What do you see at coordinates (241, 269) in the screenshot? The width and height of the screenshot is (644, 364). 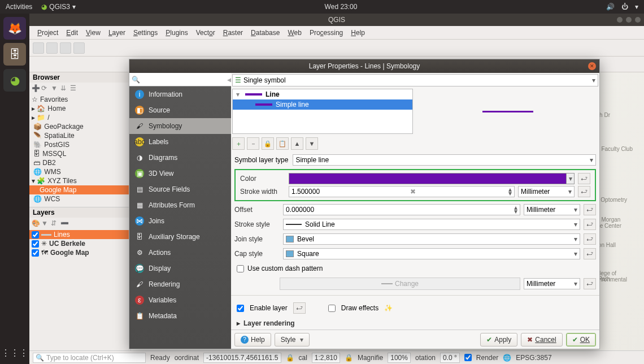 I see `custom-dash-checkbox` at bounding box center [241, 269].